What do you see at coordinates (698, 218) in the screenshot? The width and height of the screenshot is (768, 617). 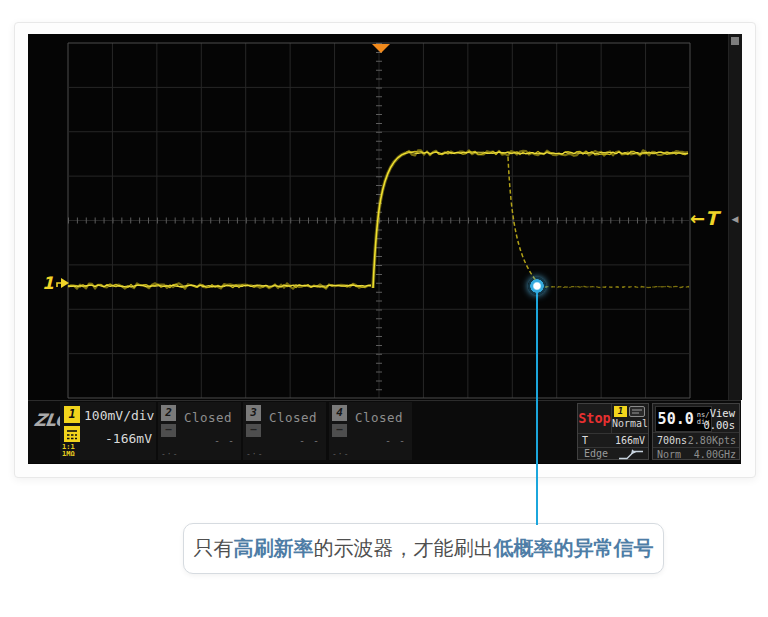 I see `trigger-arrow-icon: ←` at bounding box center [698, 218].